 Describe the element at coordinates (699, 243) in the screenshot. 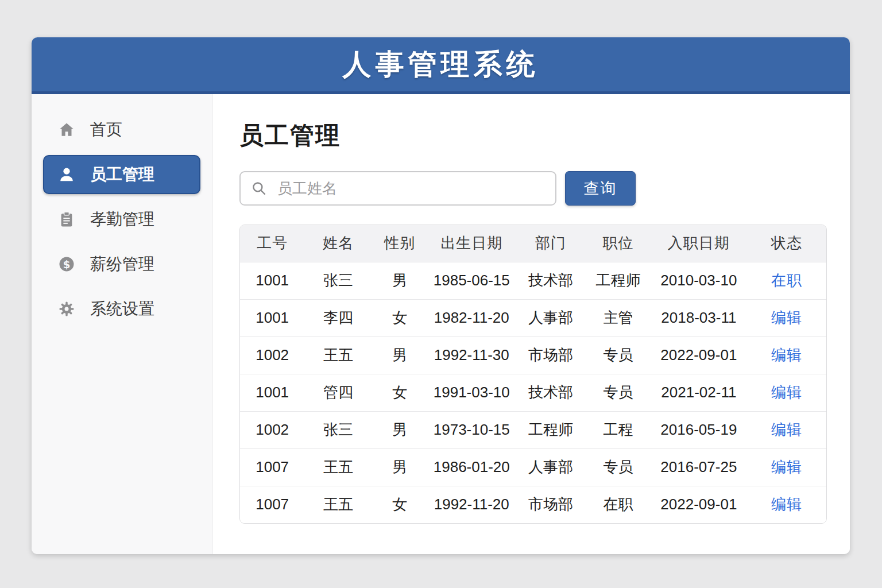

I see `column-header-hire-date: 入职日期` at that location.